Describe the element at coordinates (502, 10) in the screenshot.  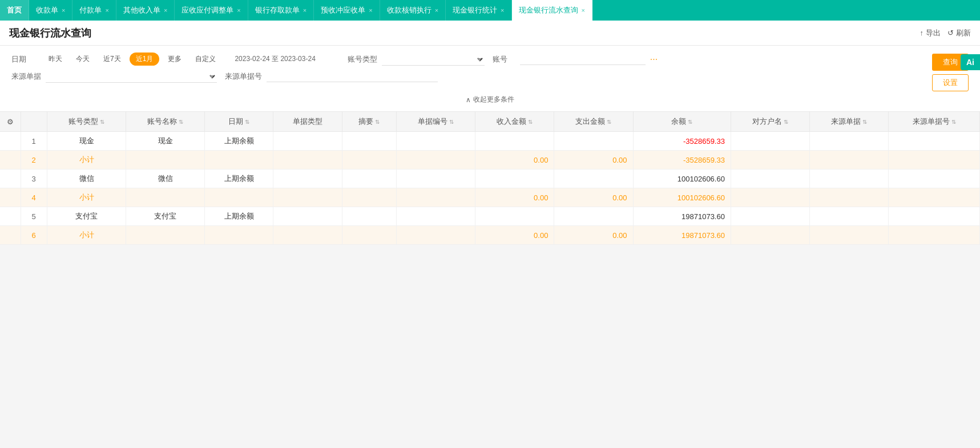
I see `close-bank-stat-icon: ×` at that location.